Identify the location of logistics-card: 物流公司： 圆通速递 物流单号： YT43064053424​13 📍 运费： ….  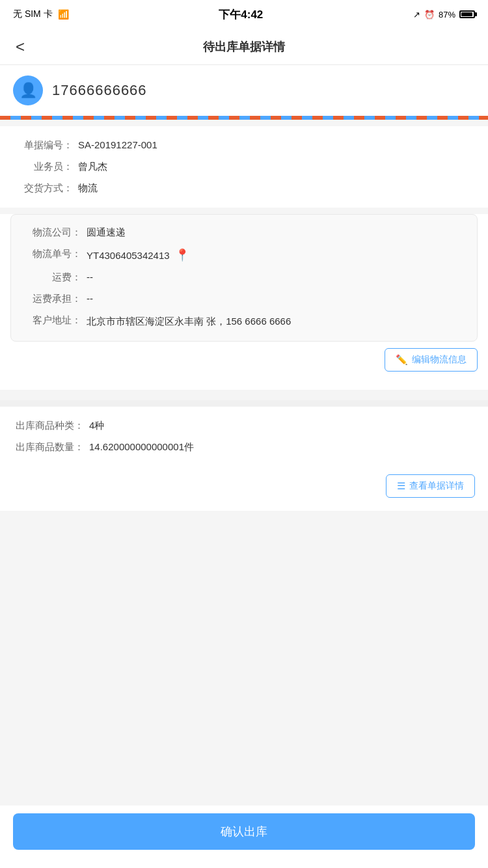
(244, 278).